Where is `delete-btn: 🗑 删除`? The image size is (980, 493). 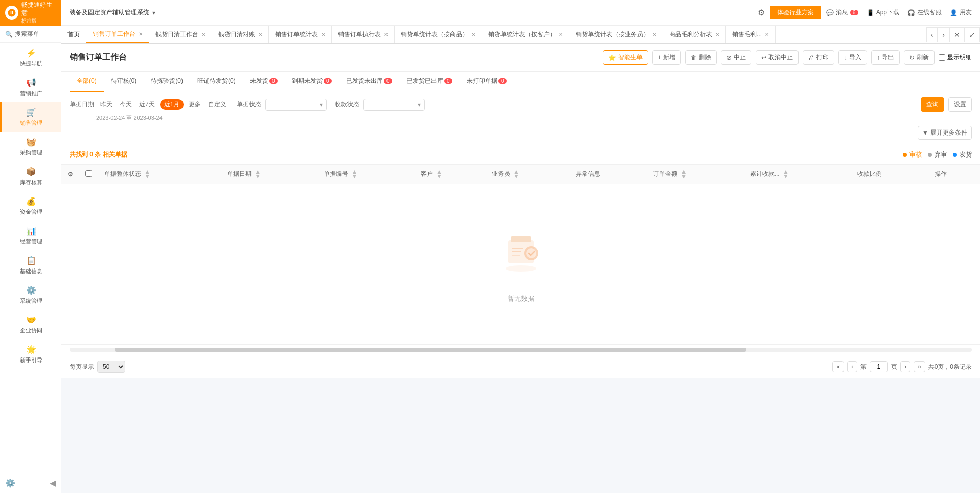 delete-btn: 🗑 删除 is located at coordinates (701, 57).